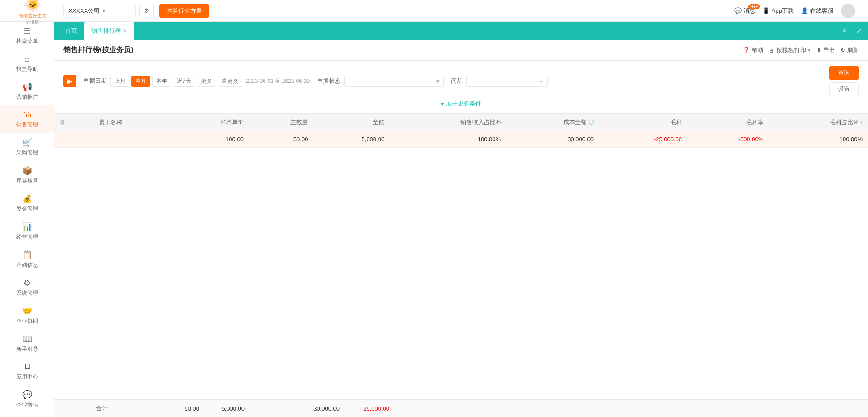 This screenshot has height=417, width=868. Describe the element at coordinates (206, 81) in the screenshot. I see `date-btn-more: 更多` at that location.